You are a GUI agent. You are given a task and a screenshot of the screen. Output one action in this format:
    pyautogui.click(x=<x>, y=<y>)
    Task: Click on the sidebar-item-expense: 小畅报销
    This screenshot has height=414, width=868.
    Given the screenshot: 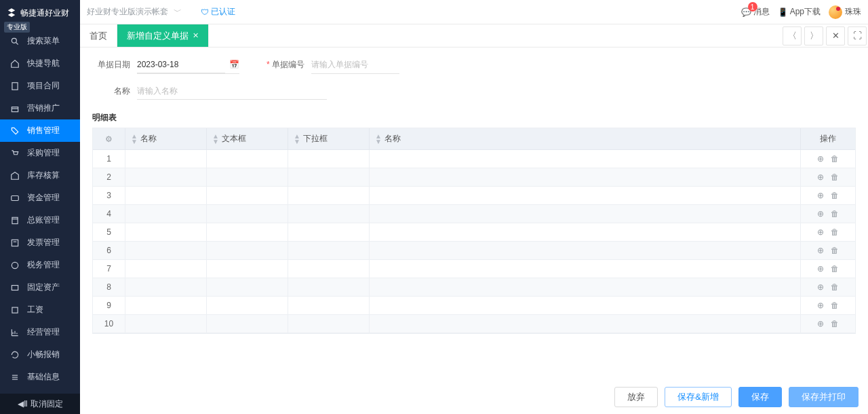 What is the action you would take?
    pyautogui.click(x=40, y=354)
    